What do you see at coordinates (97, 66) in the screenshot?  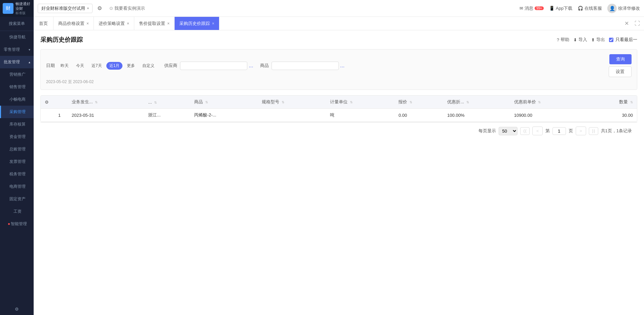 I see `date-btn-last7: 近7天` at bounding box center [97, 66].